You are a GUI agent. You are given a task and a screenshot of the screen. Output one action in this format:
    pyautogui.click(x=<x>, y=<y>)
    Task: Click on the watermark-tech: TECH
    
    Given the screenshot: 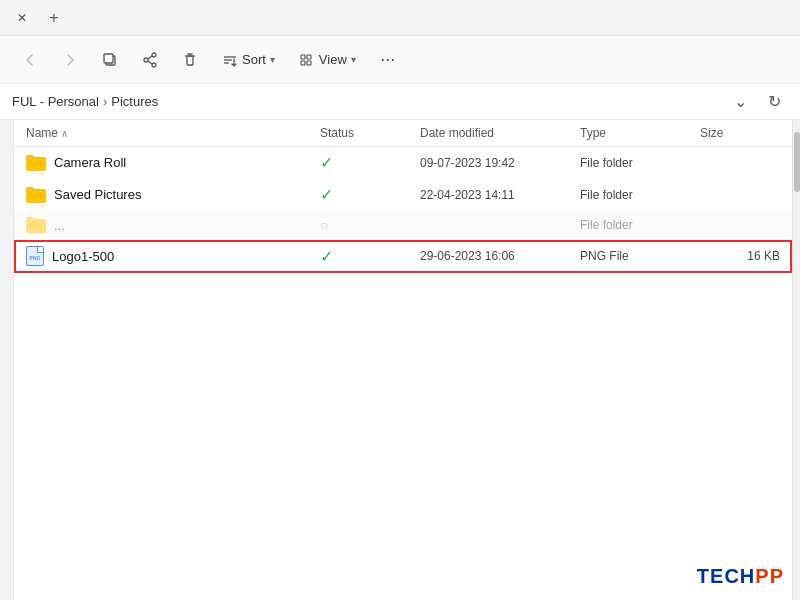 What is the action you would take?
    pyautogui.click(x=726, y=576)
    